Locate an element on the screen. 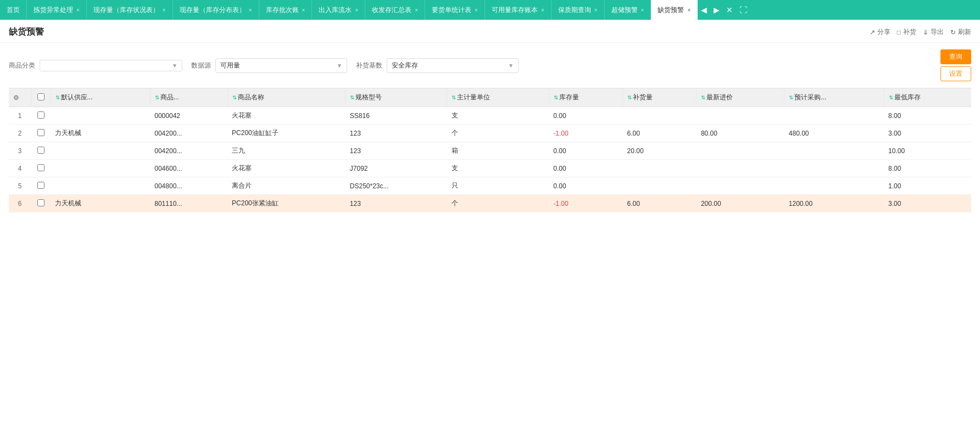  th-code: ⇅商品... is located at coordinates (189, 98).